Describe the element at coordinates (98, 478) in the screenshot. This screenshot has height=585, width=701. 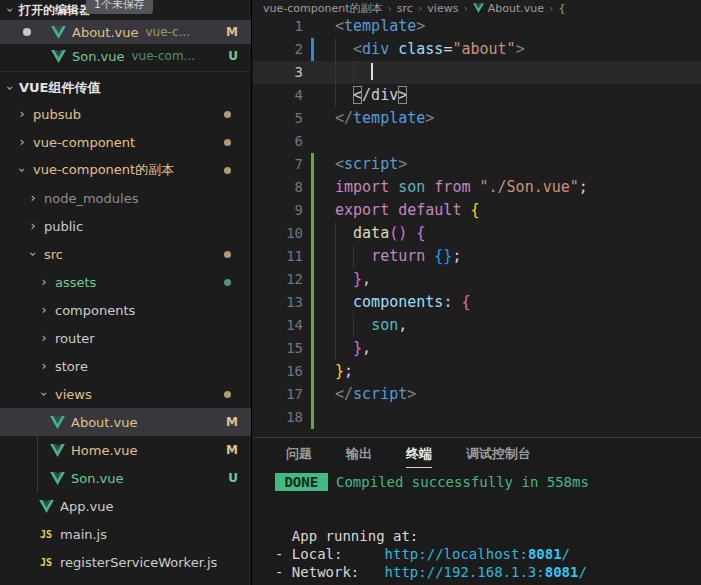
I see `file-label: Son.vue` at that location.